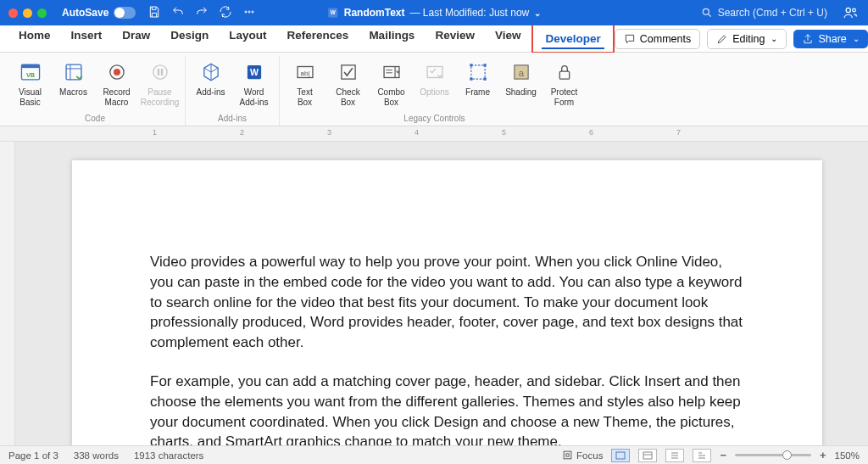 The height and width of the screenshot is (464, 868). I want to click on last-modified-label: — Last Modified: Just now, so click(470, 13).